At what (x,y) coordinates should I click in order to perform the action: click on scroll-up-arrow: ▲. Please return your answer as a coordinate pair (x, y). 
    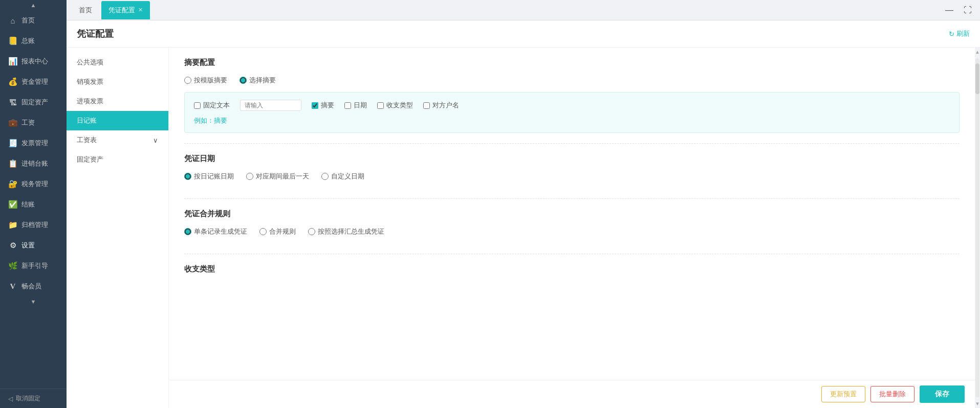
    Looking at the image, I should click on (977, 52).